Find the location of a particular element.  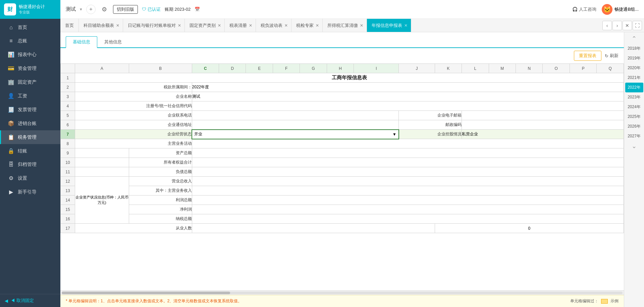

tab-taxcheck: 税检专家 ✕ is located at coordinates (307, 26).